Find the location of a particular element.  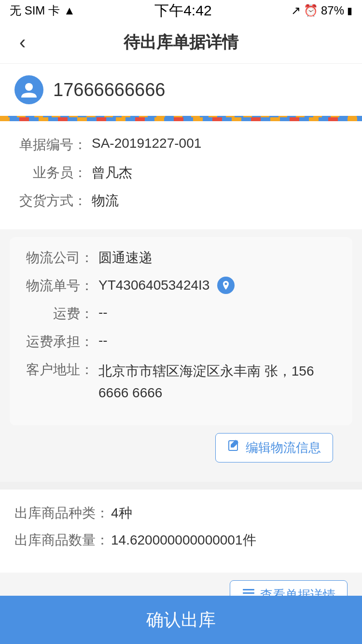

product-qty-label: 出库商品数量： is located at coordinates (63, 540).